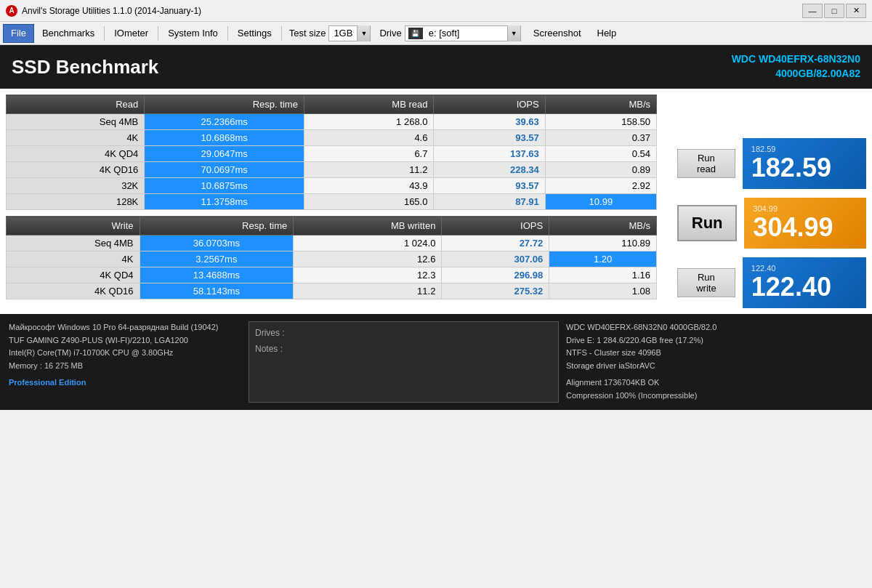 The height and width of the screenshot is (588, 872). I want to click on write-iops: 275.32, so click(496, 291).